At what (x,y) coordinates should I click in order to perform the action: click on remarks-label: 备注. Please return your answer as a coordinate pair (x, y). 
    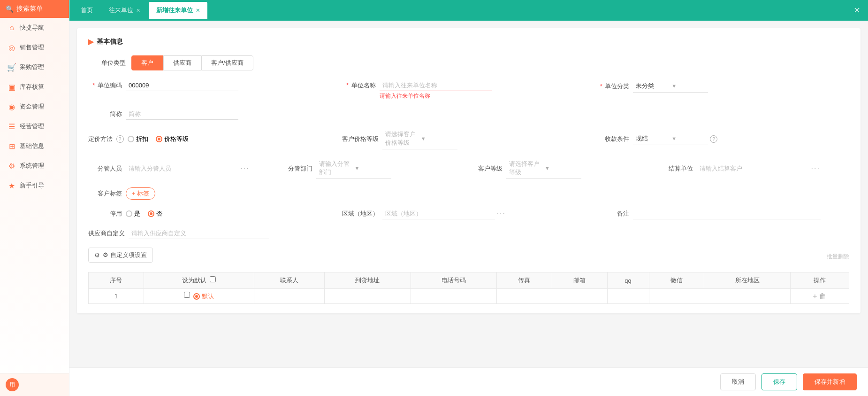
    Looking at the image, I should click on (614, 214).